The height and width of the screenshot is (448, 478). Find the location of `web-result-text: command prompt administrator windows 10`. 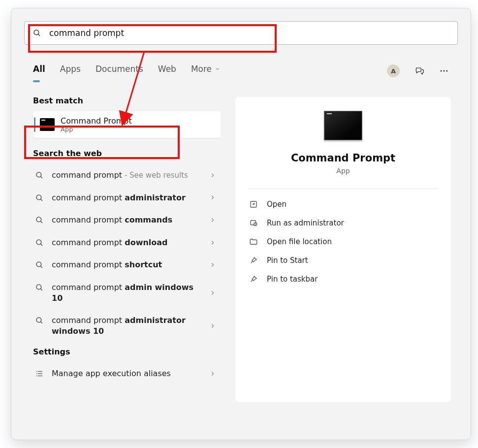

web-result-text: command prompt administrator windows 10 is located at coordinates (127, 326).